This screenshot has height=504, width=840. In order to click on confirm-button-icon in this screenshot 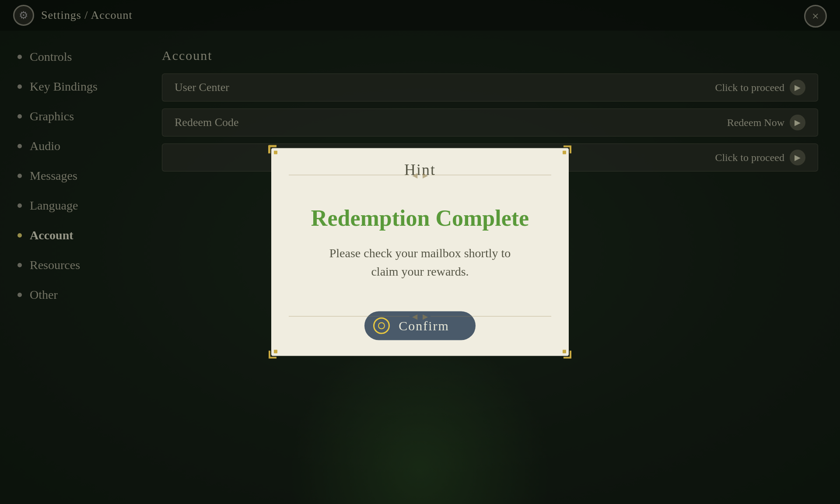, I will do `click(382, 326)`.